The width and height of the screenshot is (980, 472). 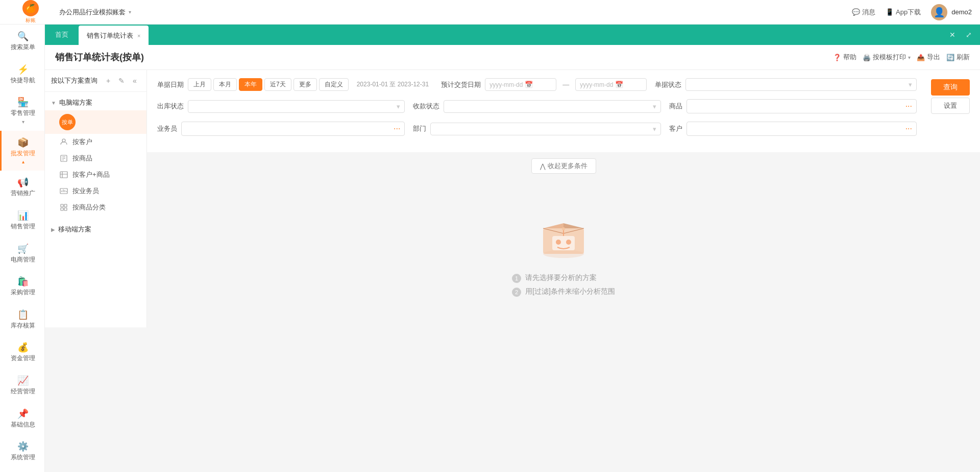 What do you see at coordinates (281, 106) in the screenshot?
I see `filter-ship-status: 出库状态 ▾` at bounding box center [281, 106].